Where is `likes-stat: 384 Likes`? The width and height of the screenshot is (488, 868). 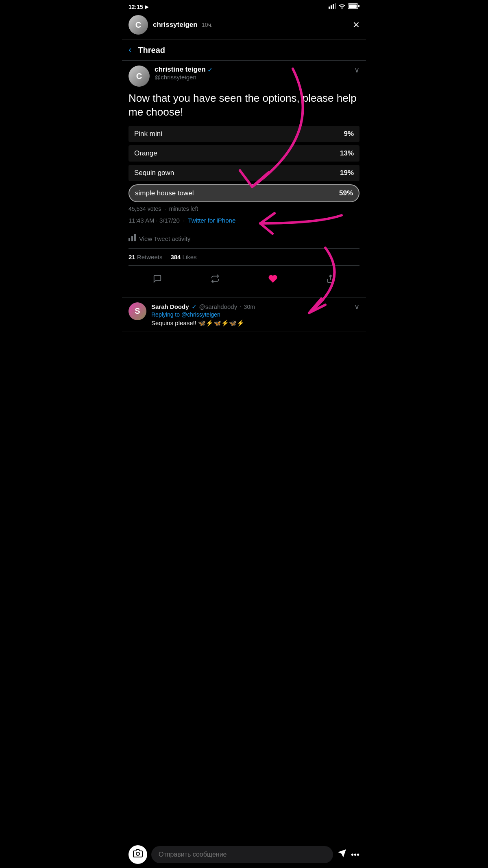 likes-stat: 384 Likes is located at coordinates (183, 257).